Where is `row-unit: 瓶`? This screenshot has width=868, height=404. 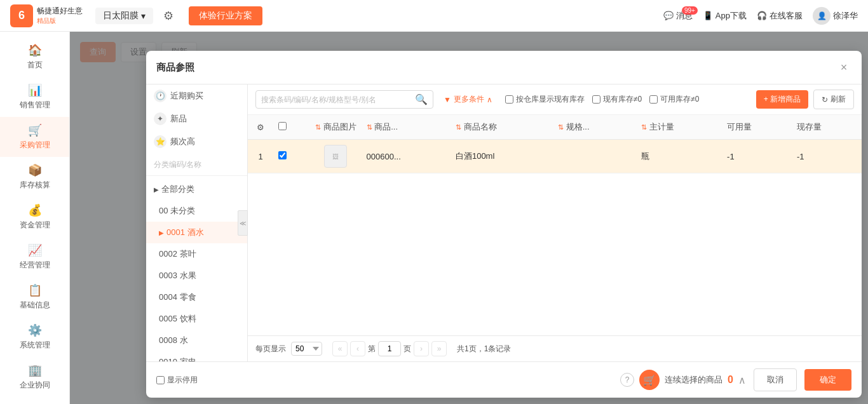
row-unit: 瓶 is located at coordinates (679, 156).